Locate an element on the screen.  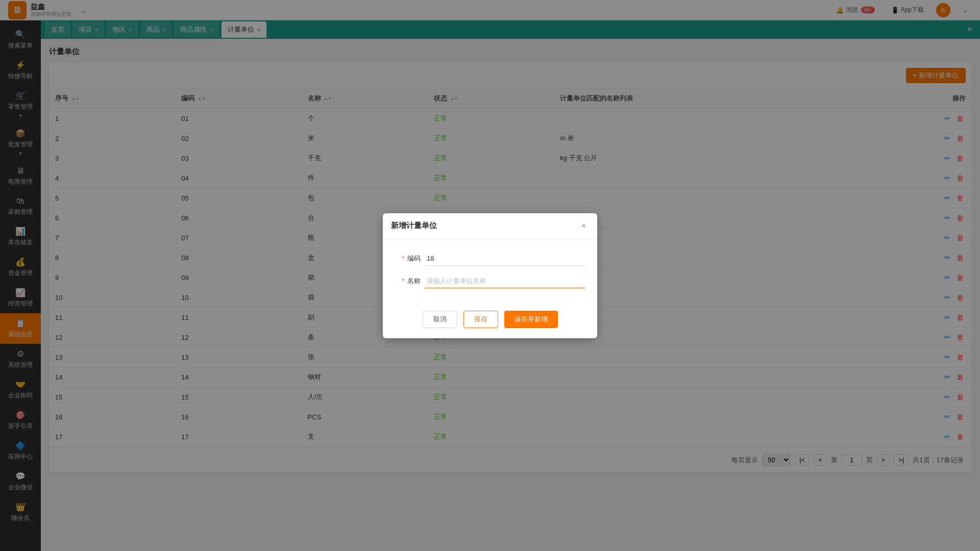
save-button: 保存 is located at coordinates (481, 319).